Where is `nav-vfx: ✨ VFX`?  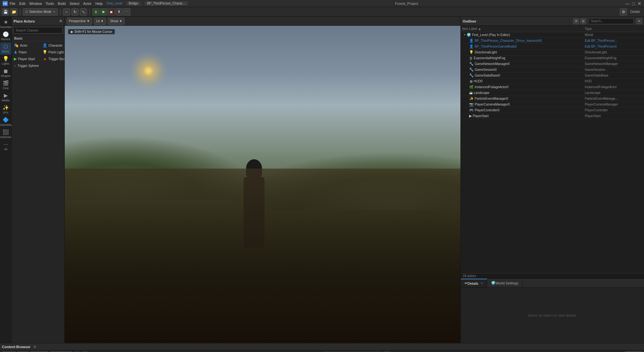 nav-vfx: ✨ VFX is located at coordinates (6, 110).